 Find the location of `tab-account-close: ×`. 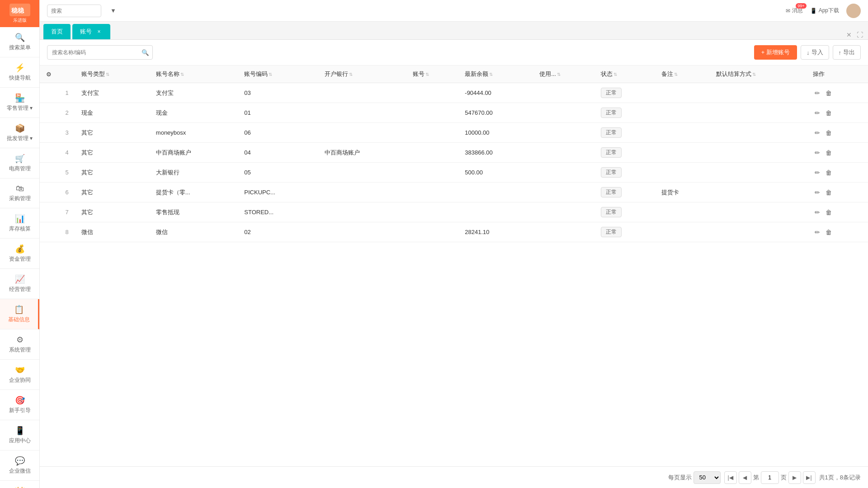

tab-account-close: × is located at coordinates (99, 32).